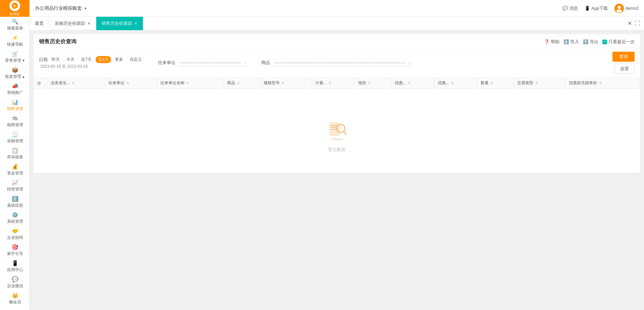 This screenshot has height=310, width=644. What do you see at coordinates (15, 238) in the screenshot?
I see `sidebar-item-label: 企业协同` at bounding box center [15, 238].